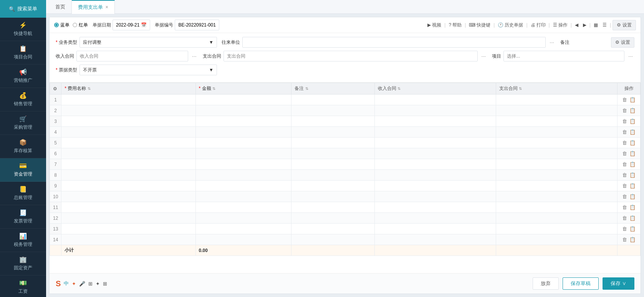 The image size is (644, 297). I want to click on copy-row-icon-10: 📋, so click(632, 197).